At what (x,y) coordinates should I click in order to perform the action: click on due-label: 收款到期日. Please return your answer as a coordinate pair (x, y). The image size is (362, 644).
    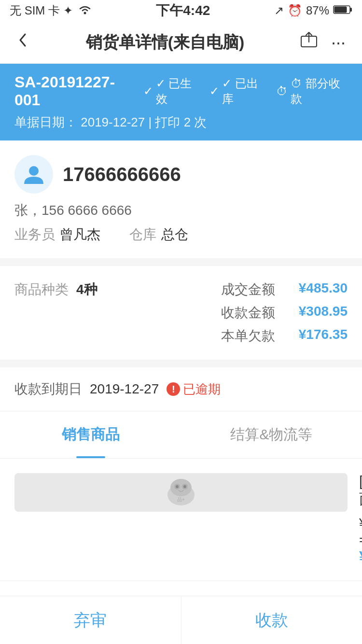
    Looking at the image, I should click on (48, 389).